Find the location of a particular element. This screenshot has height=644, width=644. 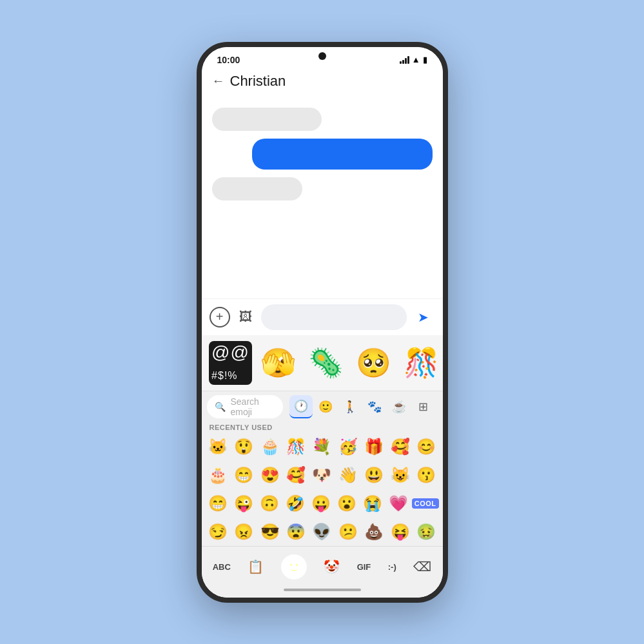

emoji-astonished: 😲 is located at coordinates (244, 447).